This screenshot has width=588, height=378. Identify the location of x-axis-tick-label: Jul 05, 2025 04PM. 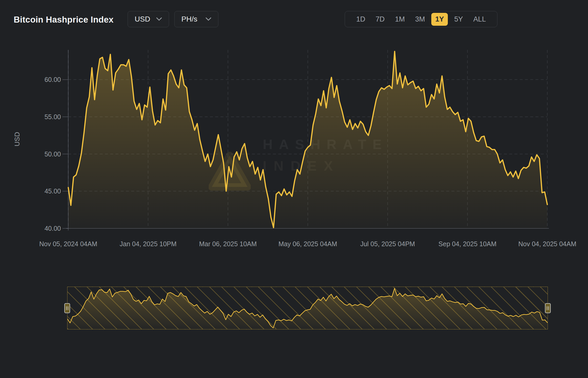
(387, 244).